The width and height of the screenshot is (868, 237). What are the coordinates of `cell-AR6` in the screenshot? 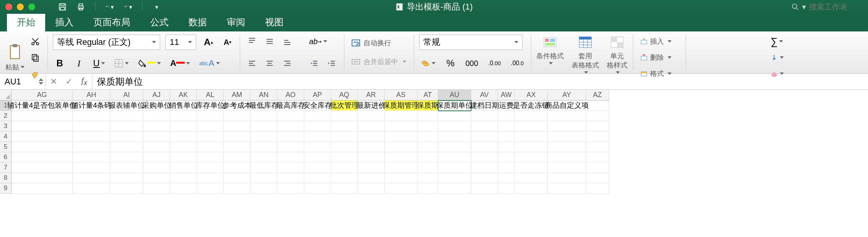 It's located at (371, 157).